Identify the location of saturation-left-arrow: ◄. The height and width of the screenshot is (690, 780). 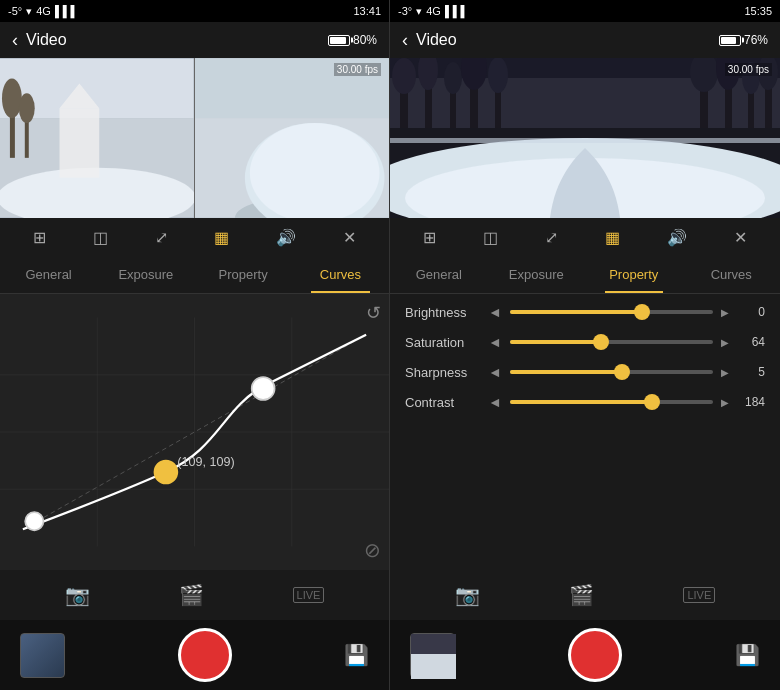
(495, 342).